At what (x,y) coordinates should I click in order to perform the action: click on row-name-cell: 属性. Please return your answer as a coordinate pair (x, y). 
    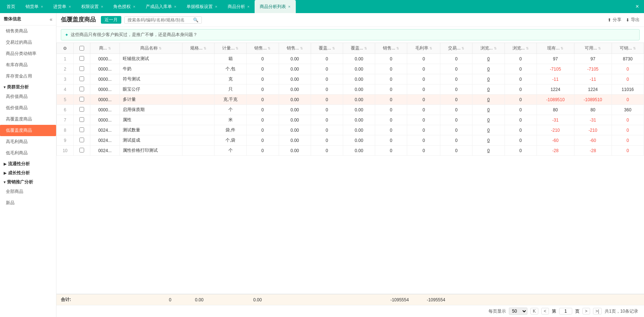
    Looking at the image, I should click on (151, 120).